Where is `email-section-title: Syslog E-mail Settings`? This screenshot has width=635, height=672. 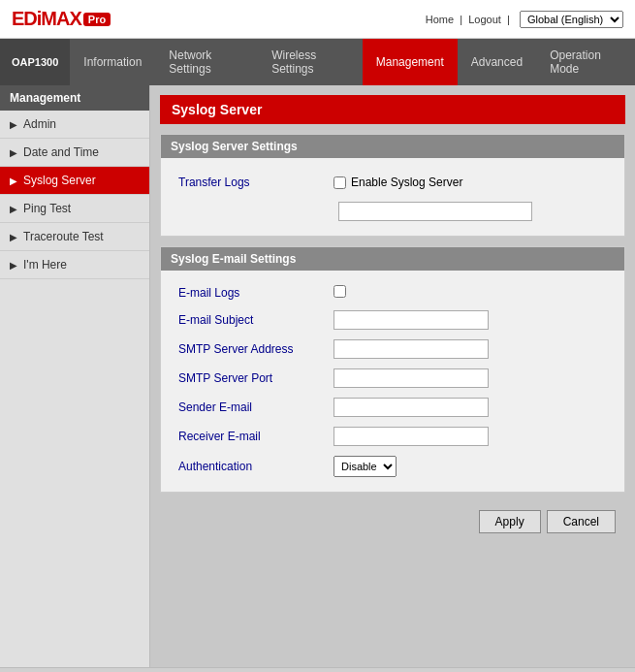
email-section-title: Syslog E-mail Settings is located at coordinates (393, 259).